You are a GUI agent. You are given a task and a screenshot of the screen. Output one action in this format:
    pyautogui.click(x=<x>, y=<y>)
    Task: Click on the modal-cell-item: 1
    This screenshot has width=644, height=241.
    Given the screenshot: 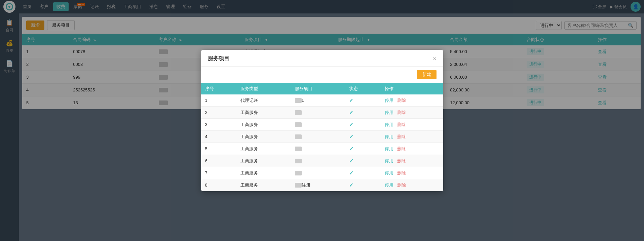 What is the action you would take?
    pyautogui.click(x=318, y=101)
    